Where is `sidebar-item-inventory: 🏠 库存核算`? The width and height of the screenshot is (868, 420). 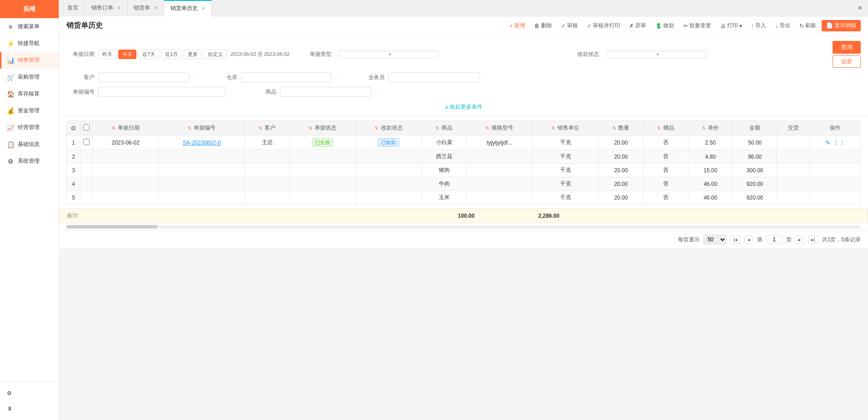 sidebar-item-inventory: 🏠 库存核算 is located at coordinates (29, 94).